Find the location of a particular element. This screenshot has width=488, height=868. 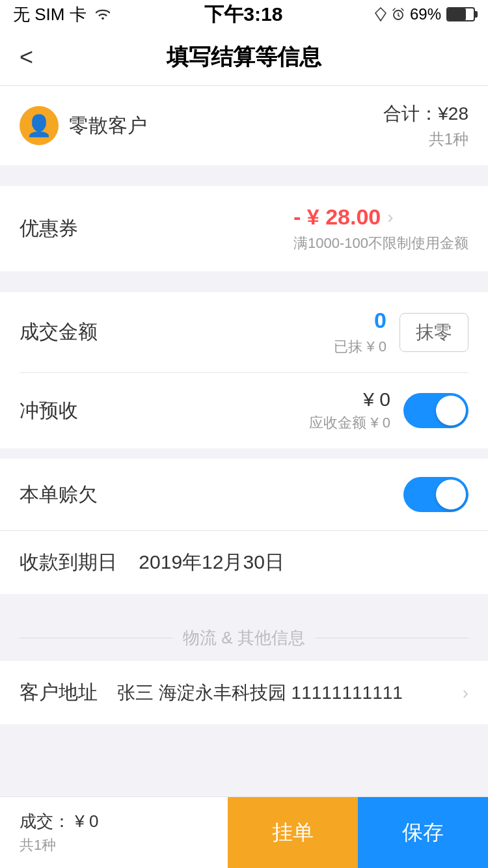

deal-amount-row: 成交金额 0 已抹 ¥ 0 抹零 is located at coordinates (244, 332).